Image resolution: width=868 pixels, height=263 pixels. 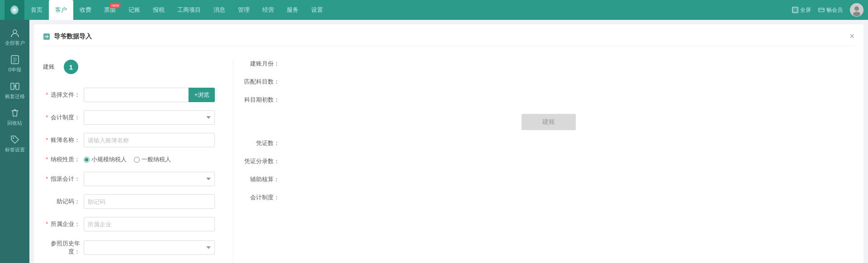 What do you see at coordinates (63, 248) in the screenshot?
I see `history-year-label: 参照历史年度：` at bounding box center [63, 248].